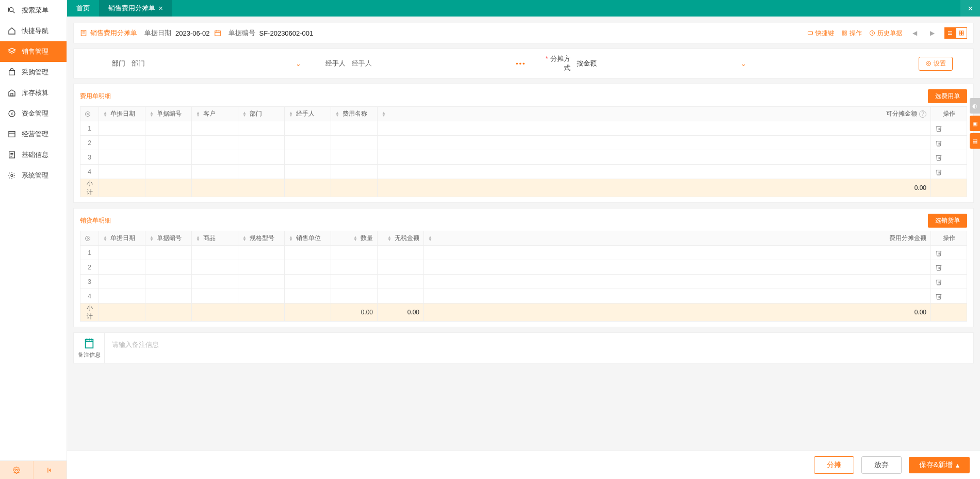 Image resolution: width=980 pixels, height=479 pixels. Describe the element at coordinates (33, 470) in the screenshot. I see `sidebar-footer` at that location.